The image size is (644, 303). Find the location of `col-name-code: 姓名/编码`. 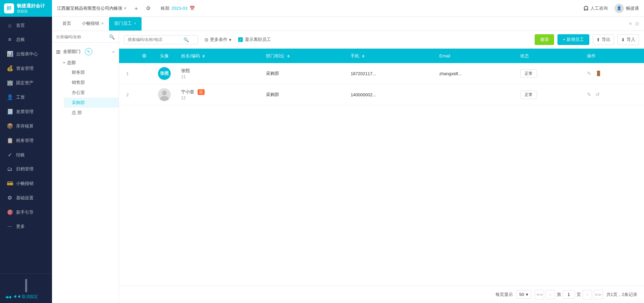

col-name-code: 姓名/编码 is located at coordinates (219, 56).